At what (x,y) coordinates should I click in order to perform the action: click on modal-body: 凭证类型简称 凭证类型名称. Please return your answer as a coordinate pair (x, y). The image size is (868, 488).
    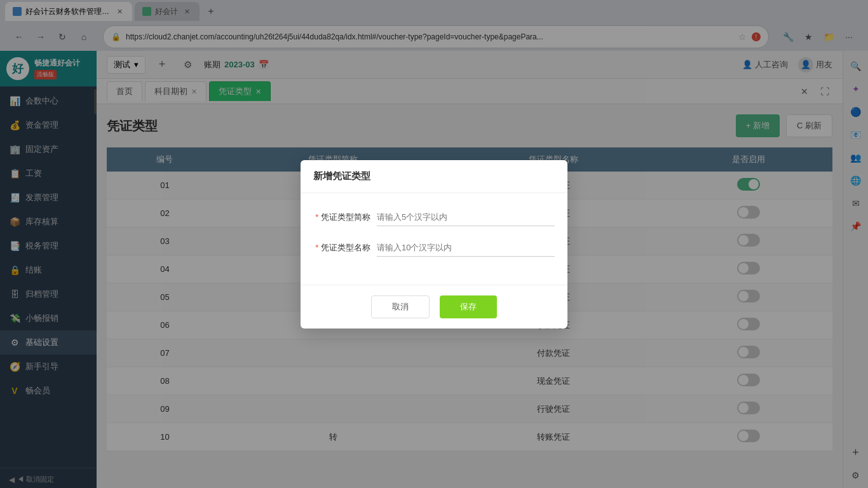
    Looking at the image, I should click on (434, 239).